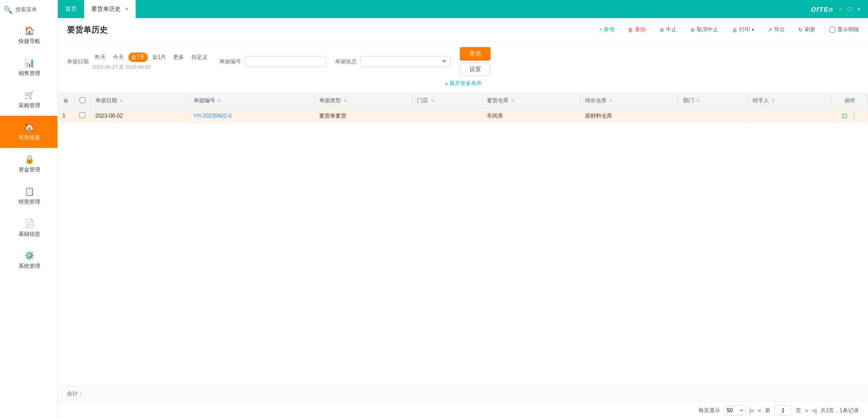  What do you see at coordinates (121, 100) in the screenshot?
I see `sort-icon-date: ⇅` at bounding box center [121, 100].